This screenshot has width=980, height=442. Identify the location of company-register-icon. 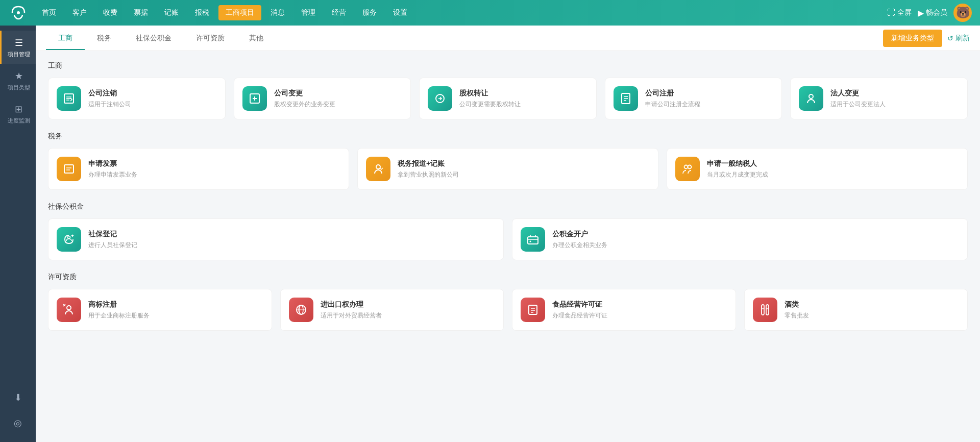
(626, 99).